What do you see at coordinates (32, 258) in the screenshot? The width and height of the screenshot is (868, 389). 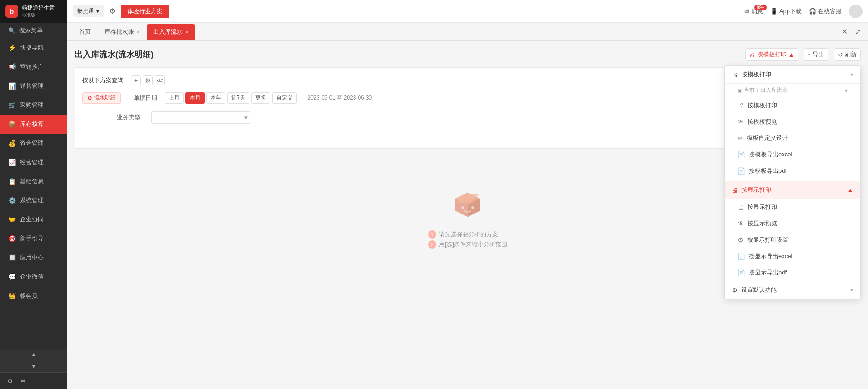 I see `sidebar-label-app-center: 应用中心` at bounding box center [32, 258].